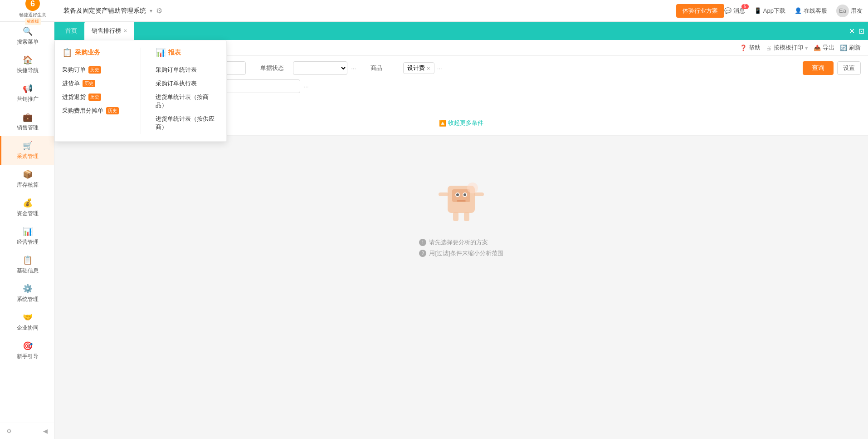  Describe the element at coordinates (28, 117) in the screenshot. I see `sales-icon: 💼` at that location.